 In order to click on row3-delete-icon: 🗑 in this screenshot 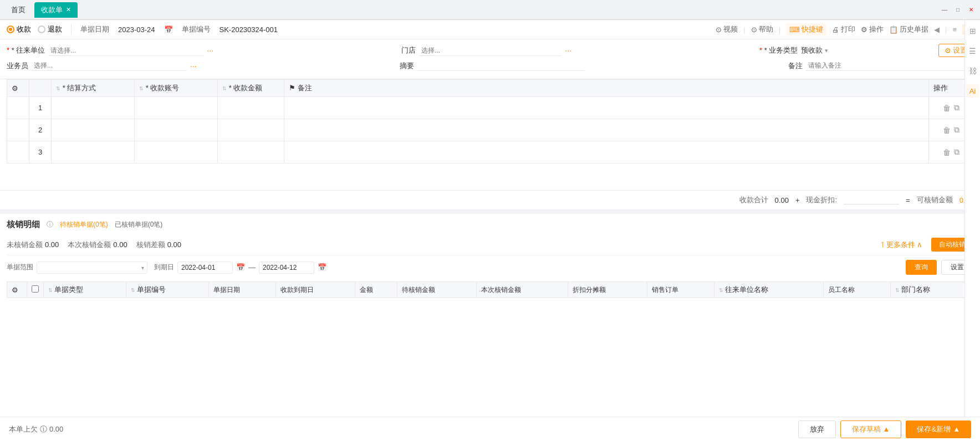, I will do `click(947, 152)`.